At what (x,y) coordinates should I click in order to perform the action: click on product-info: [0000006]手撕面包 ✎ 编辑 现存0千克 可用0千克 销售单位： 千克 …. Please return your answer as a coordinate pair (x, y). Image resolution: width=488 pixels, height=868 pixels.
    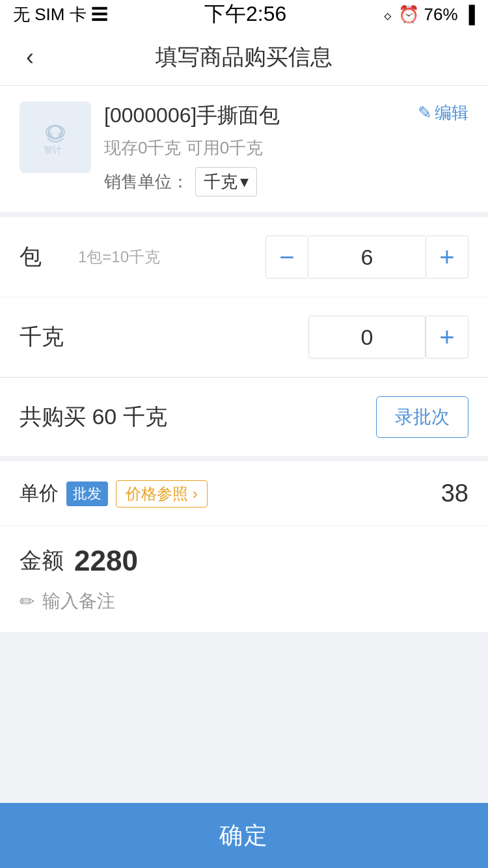
    Looking at the image, I should click on (286, 149).